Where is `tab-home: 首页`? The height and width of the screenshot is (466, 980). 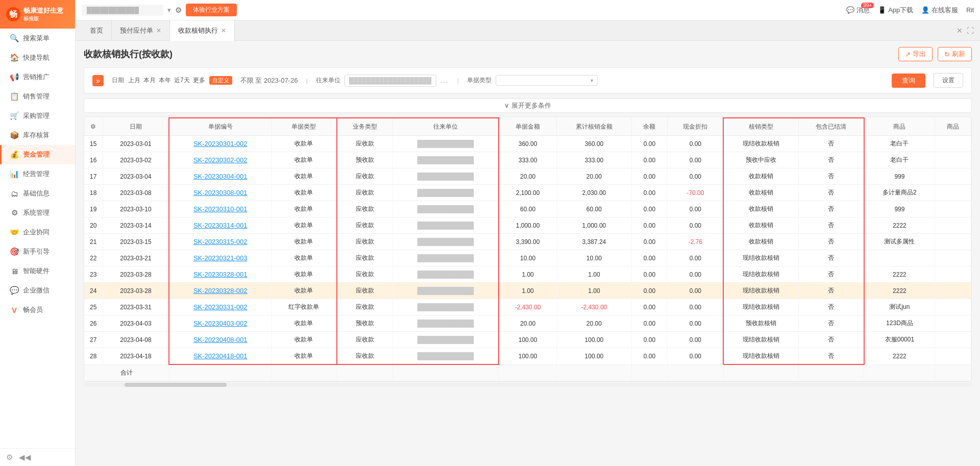 tab-home: 首页 is located at coordinates (97, 31).